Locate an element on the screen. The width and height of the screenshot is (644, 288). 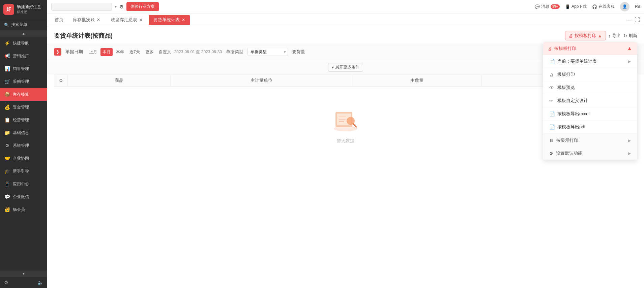
sidebar-item-sales: 📊 销售管理 is located at coordinates (24, 69).